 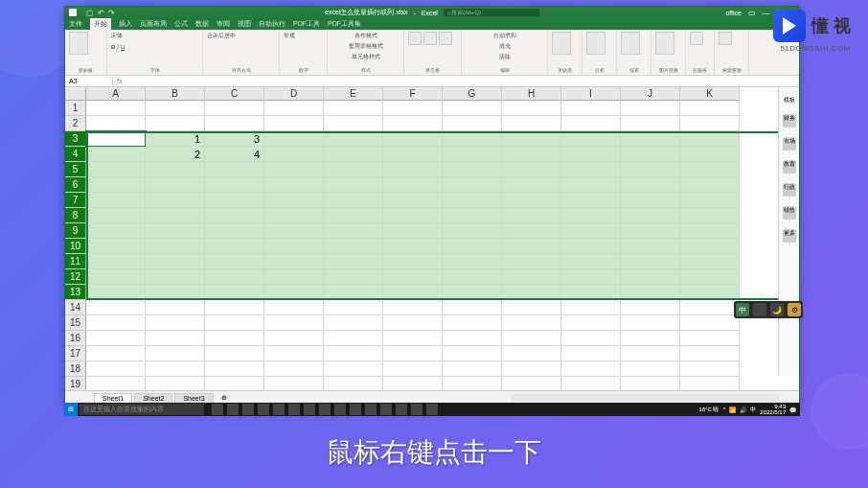 I want to click on tray-wifi-icon: 📶, so click(x=732, y=410).